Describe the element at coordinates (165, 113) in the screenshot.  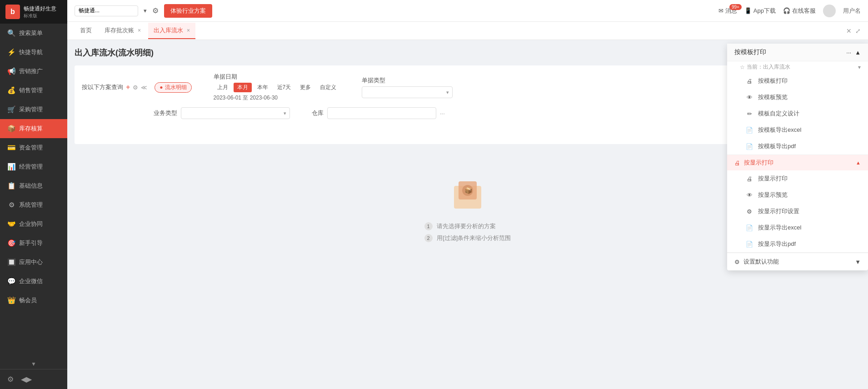
I see `biz-type-label: 业务类型` at that location.